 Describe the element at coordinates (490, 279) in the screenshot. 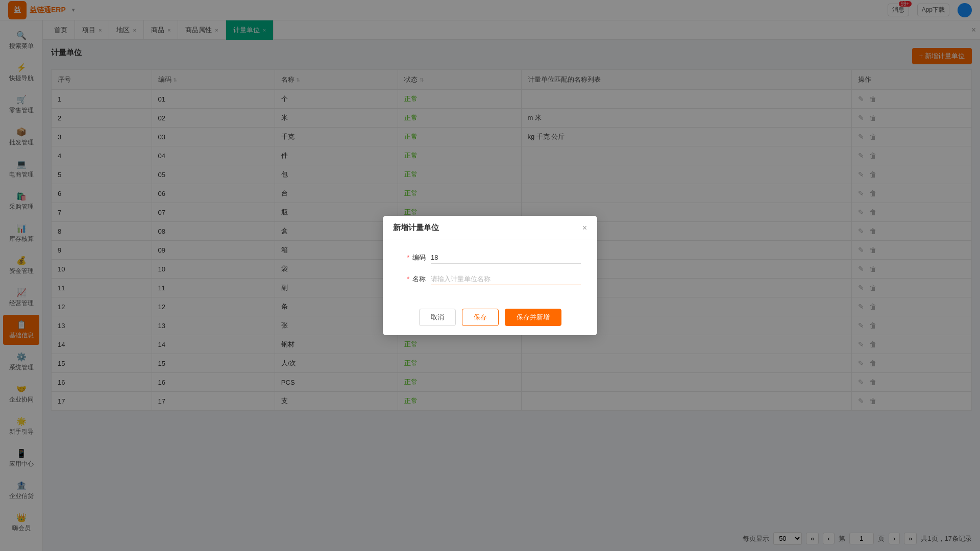

I see `name-form-row: * 名称` at that location.